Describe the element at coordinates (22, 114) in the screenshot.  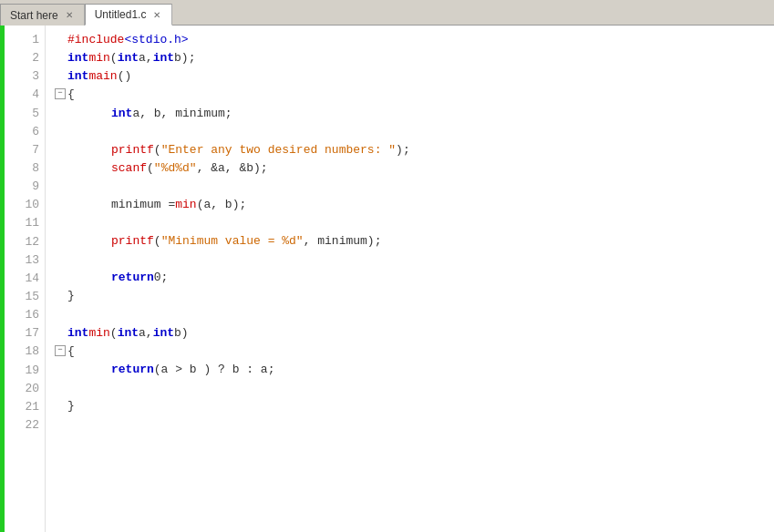
I see `line-number-5: 5` at that location.